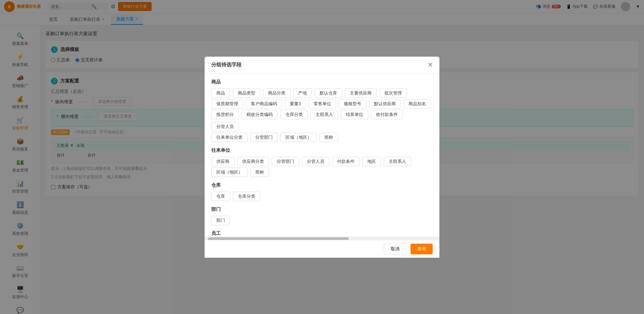  Describe the element at coordinates (226, 65) in the screenshot. I see `modal-title: 分组待选字段` at that location.